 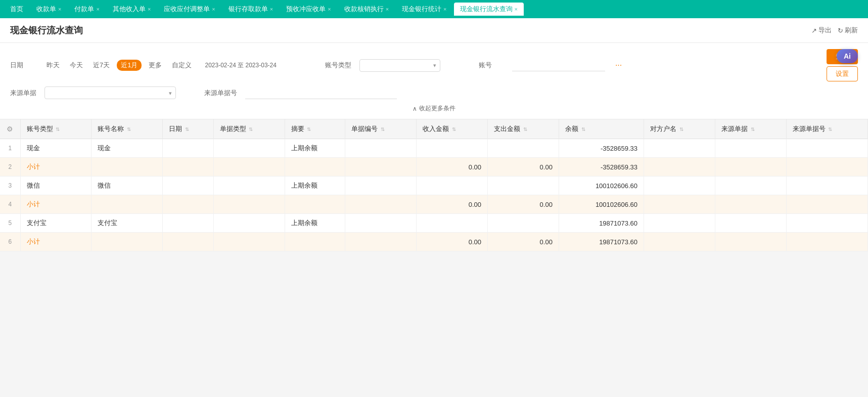 What do you see at coordinates (619, 65) in the screenshot?
I see `account-dots-button: ···` at bounding box center [619, 65].